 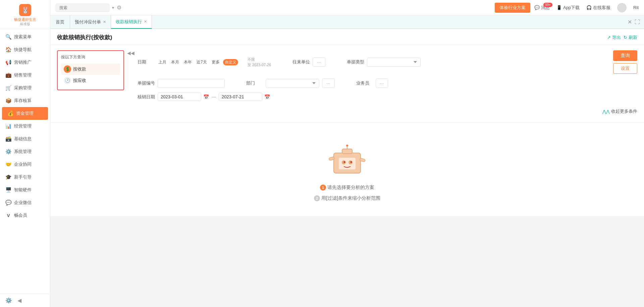 I want to click on tab-prepay-close: ✕, so click(x=105, y=22).